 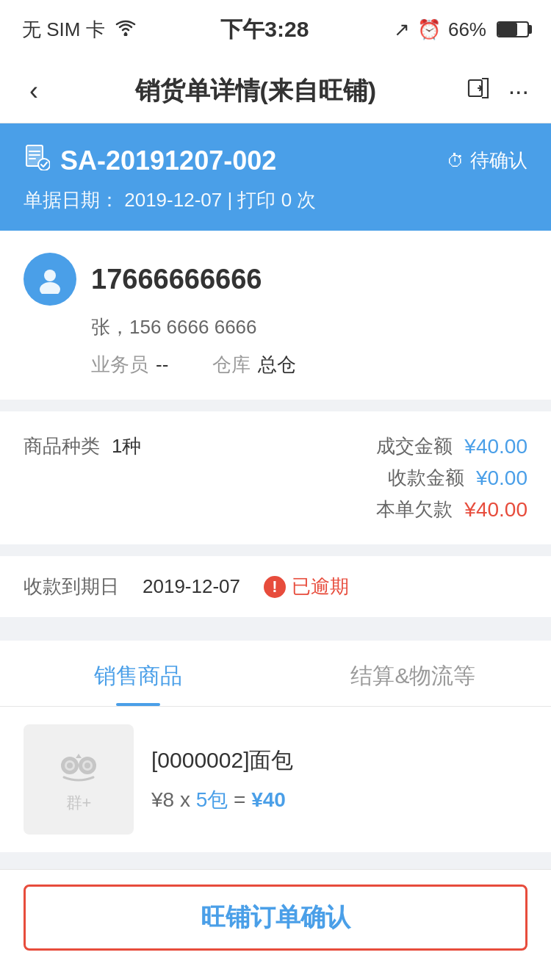 I want to click on order-number: SA-20191207-002, so click(x=150, y=160).